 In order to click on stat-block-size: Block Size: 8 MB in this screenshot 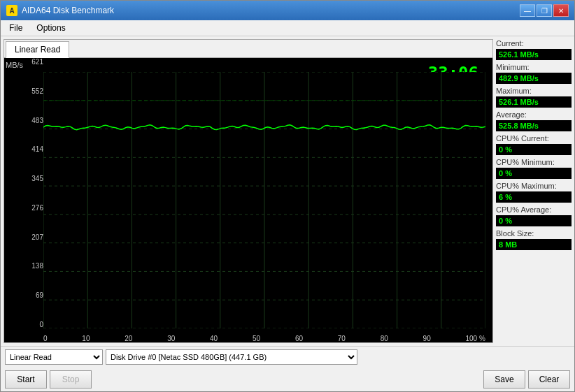, I will do `click(534, 240)`.